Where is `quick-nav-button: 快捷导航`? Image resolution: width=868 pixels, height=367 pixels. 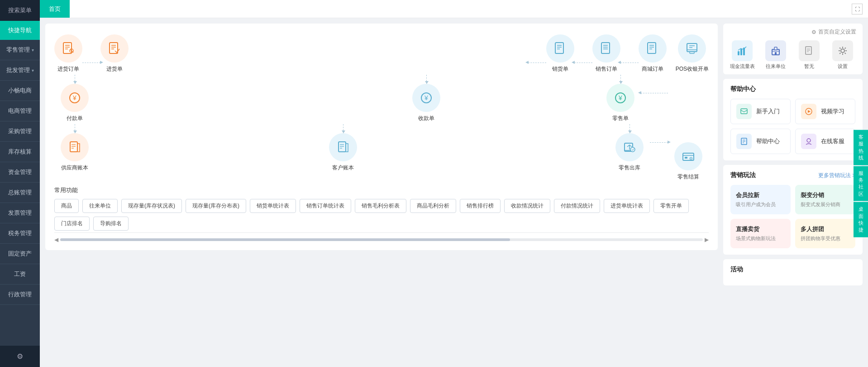 quick-nav-button: 快捷导航 is located at coordinates (20, 30).